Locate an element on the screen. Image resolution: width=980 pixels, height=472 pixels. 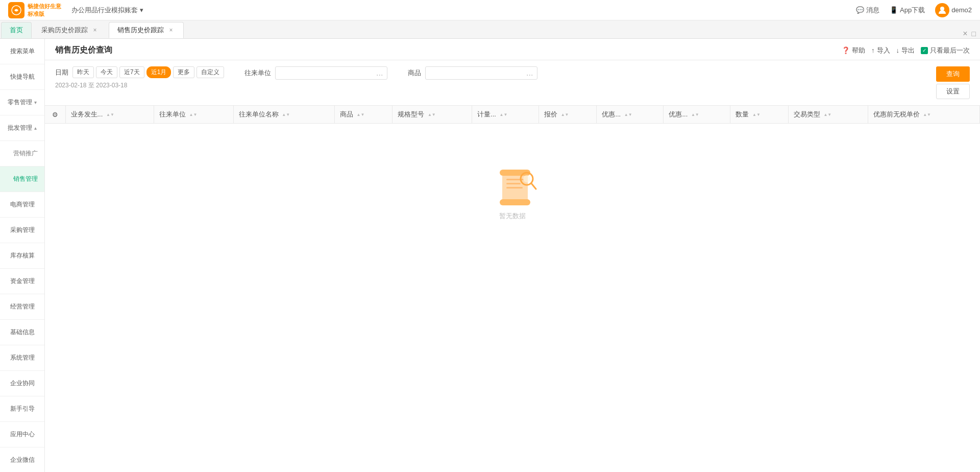
filter-buttons: 查询 设置 is located at coordinates (953, 83).